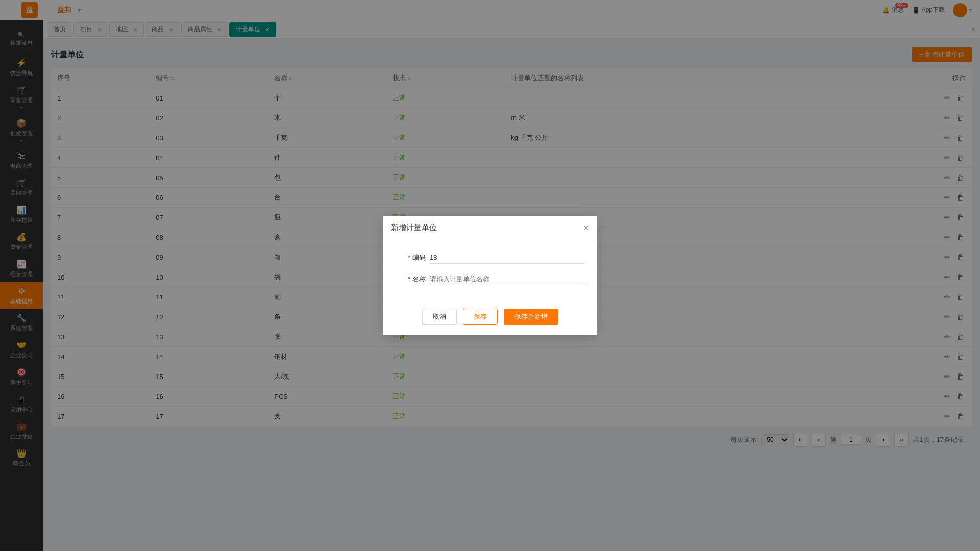 The width and height of the screenshot is (980, 551). Describe the element at coordinates (414, 228) in the screenshot. I see `modal-title: 新增计量单位` at that location.